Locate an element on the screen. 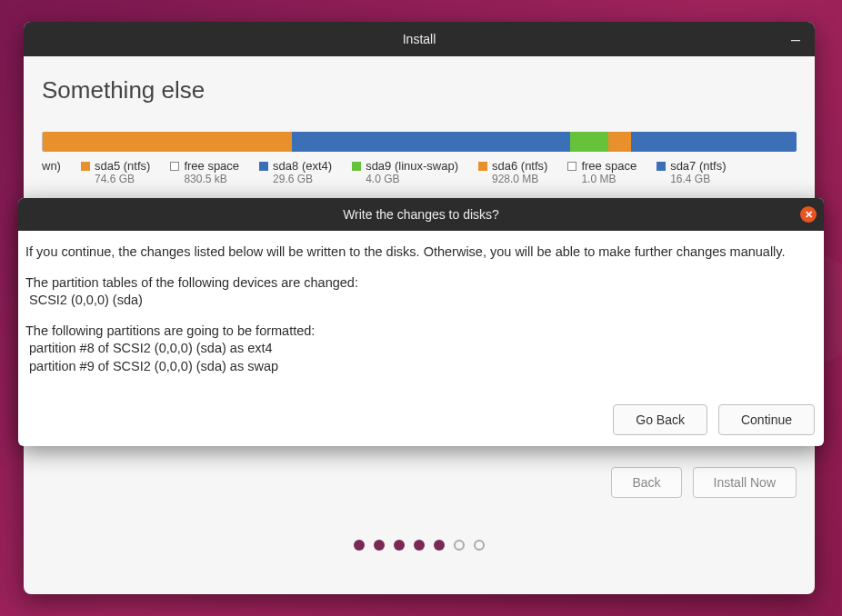 This screenshot has width=842, height=616. legend-item: sda8 (ext4)29.6 GB is located at coordinates (296, 173).